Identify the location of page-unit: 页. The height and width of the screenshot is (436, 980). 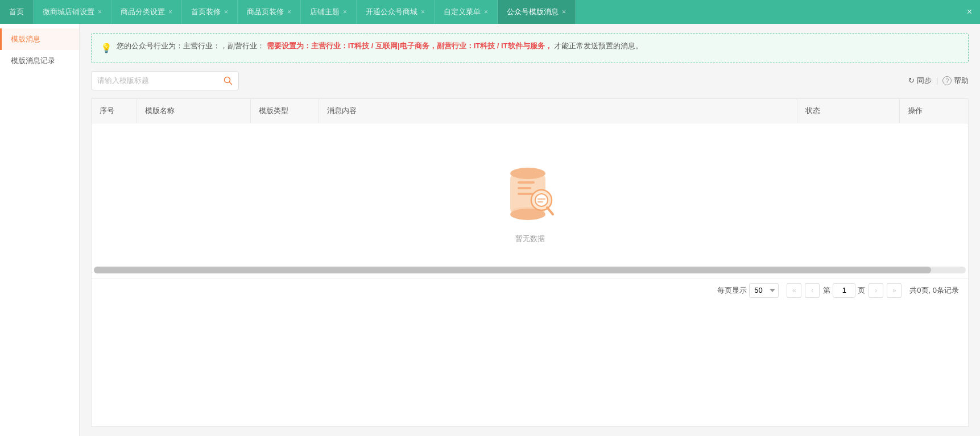
(861, 290).